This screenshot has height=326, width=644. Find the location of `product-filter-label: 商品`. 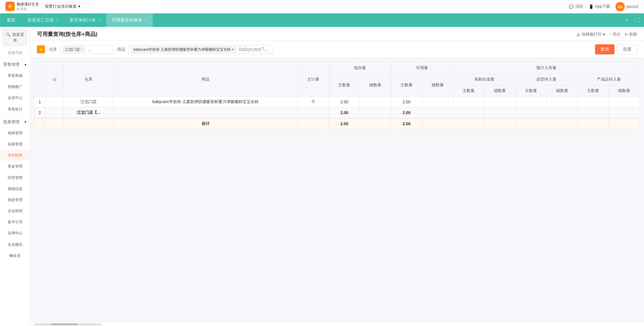

product-filter-label: 商品 is located at coordinates (121, 50).